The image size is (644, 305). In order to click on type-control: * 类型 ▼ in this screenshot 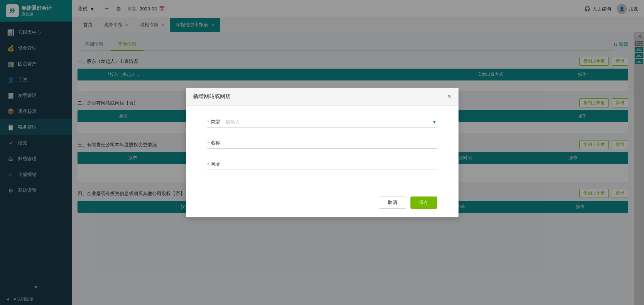, I will do `click(322, 122)`.